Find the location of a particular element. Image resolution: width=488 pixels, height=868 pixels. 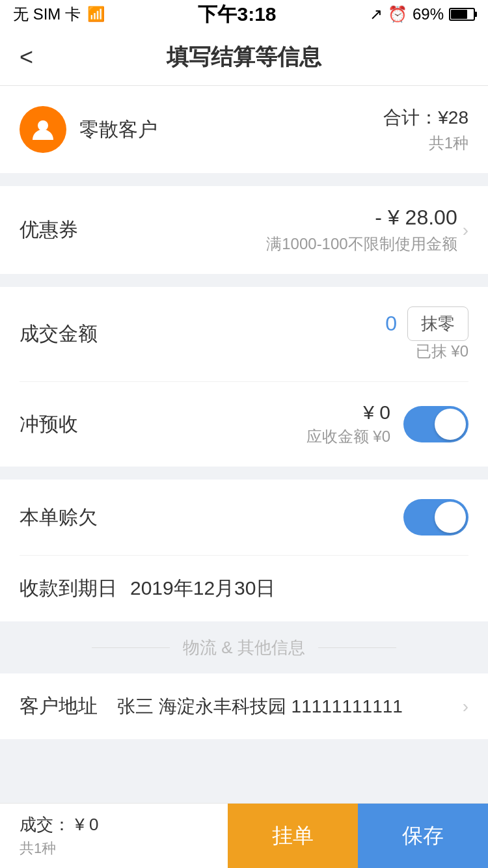

credit-row: 本单赊欠 is located at coordinates (244, 517).